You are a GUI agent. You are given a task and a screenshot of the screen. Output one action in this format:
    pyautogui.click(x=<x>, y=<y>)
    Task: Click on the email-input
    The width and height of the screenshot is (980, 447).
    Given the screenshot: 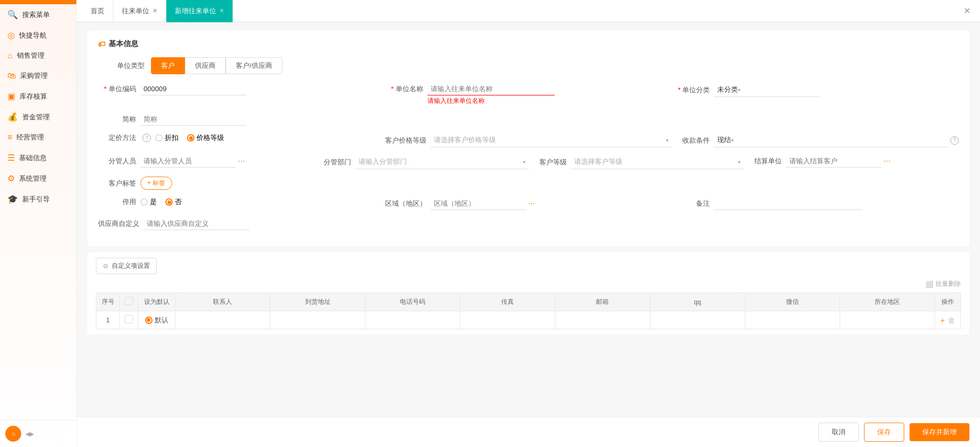 What is the action you would take?
    pyautogui.click(x=602, y=320)
    